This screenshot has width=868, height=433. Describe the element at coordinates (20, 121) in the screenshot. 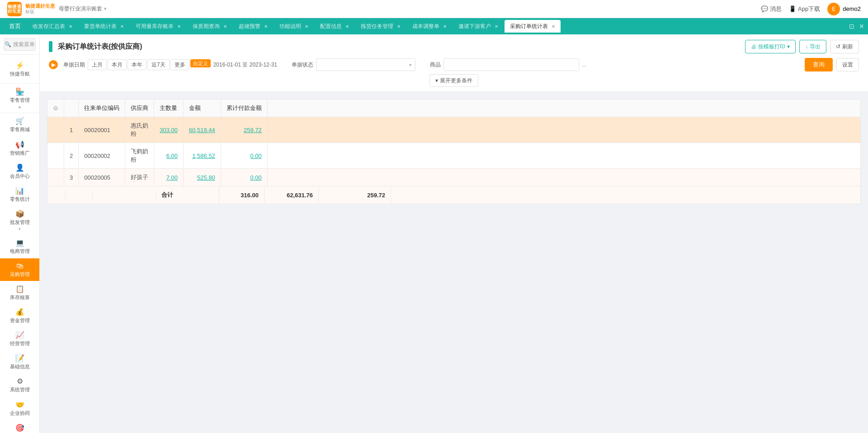

I see `retailshop-icon: 🛒` at that location.